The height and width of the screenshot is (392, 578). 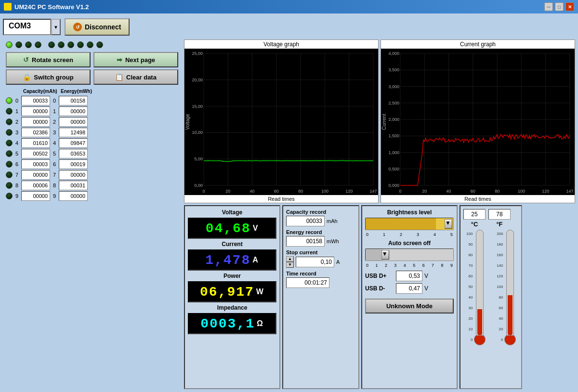 I want to click on usb-d-plus-unit: V, so click(x=426, y=276).